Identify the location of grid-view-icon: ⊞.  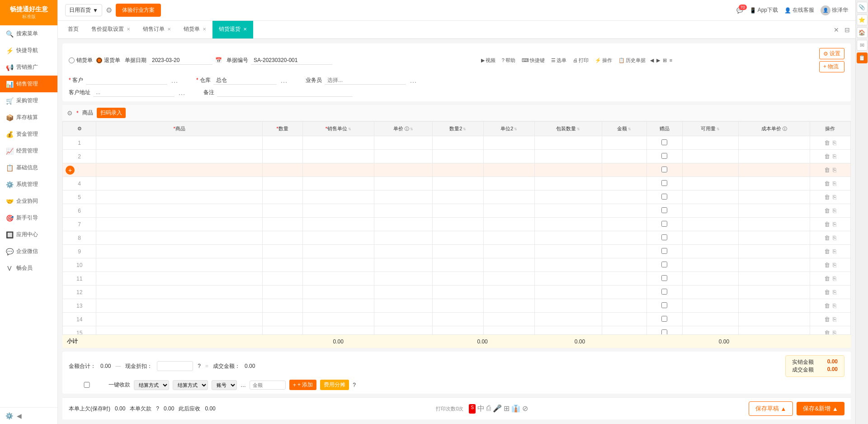
(665, 61).